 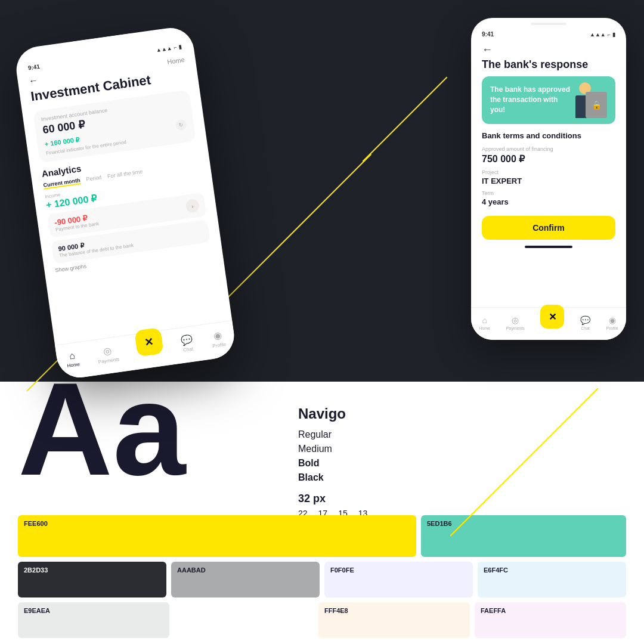 What do you see at coordinates (549, 65) in the screenshot?
I see `bank-response-title: The bank's response` at bounding box center [549, 65].